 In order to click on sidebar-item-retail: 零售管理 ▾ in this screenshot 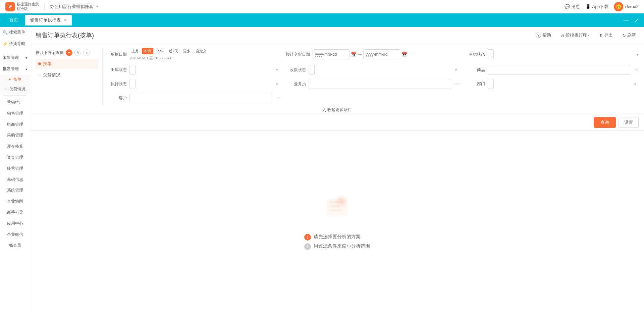, I will do `click(15, 58)`.